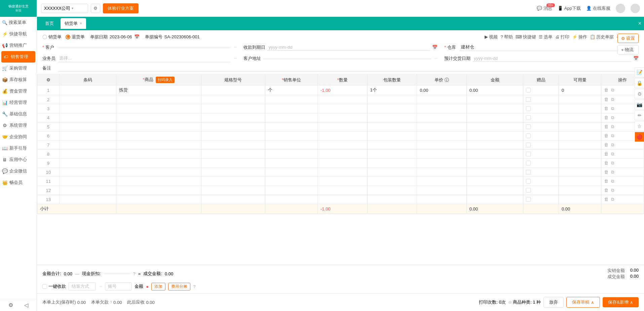  What do you see at coordinates (392, 90) in the screenshot?
I see `row-pack-0: 1个` at bounding box center [392, 90].